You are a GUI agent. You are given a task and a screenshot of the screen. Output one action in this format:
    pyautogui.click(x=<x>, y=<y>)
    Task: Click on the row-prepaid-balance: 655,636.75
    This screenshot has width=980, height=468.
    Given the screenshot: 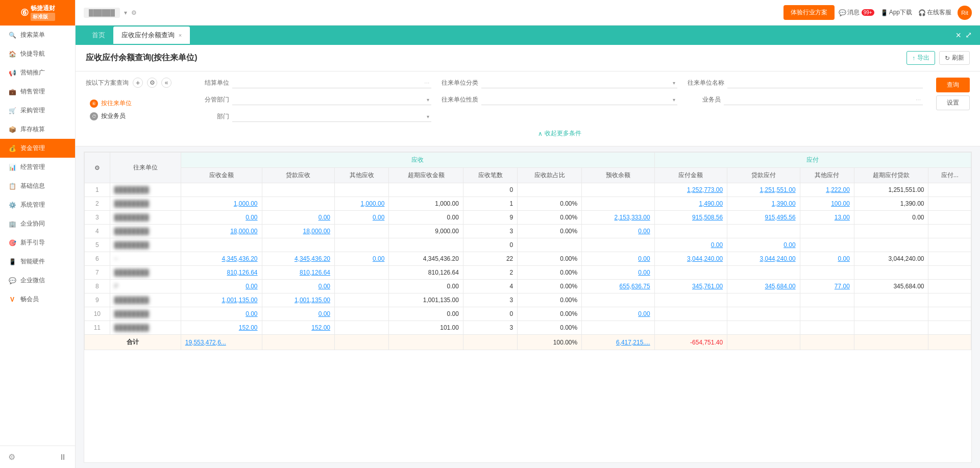 What is the action you would take?
    pyautogui.click(x=618, y=287)
    